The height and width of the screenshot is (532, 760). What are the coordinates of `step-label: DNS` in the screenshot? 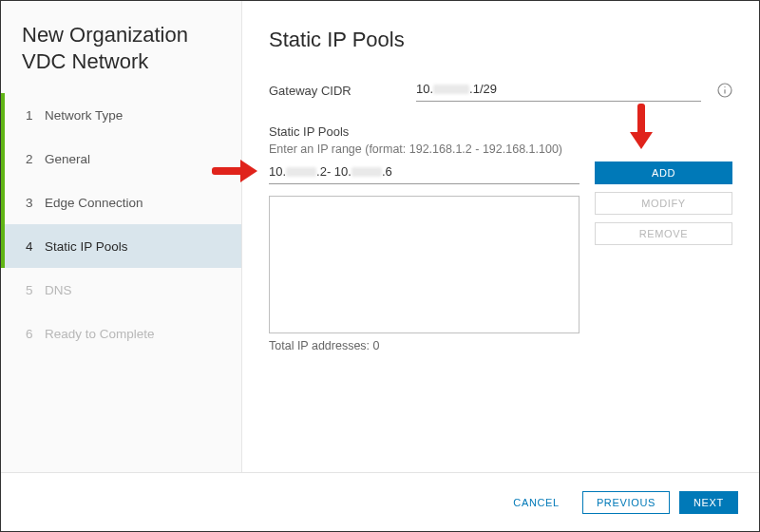 It's located at (59, 291).